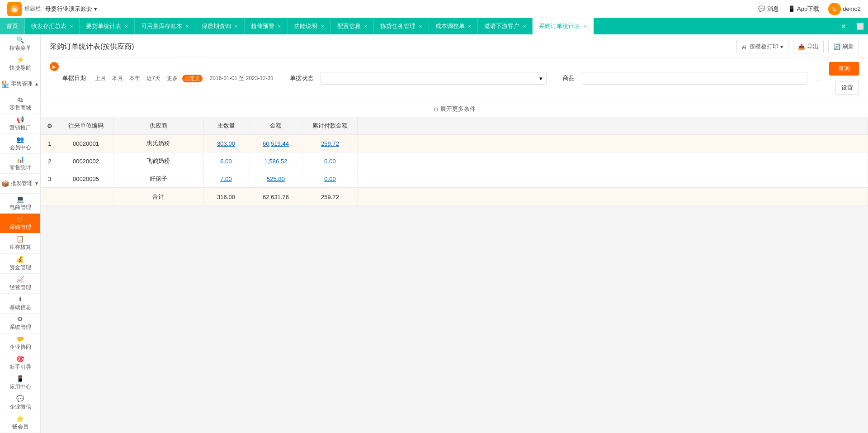 Image resolution: width=868 pixels, height=433 pixels. Describe the element at coordinates (401, 26) in the screenshot. I see `tab-jianhuo: 拣货任务管理 ×` at that location.